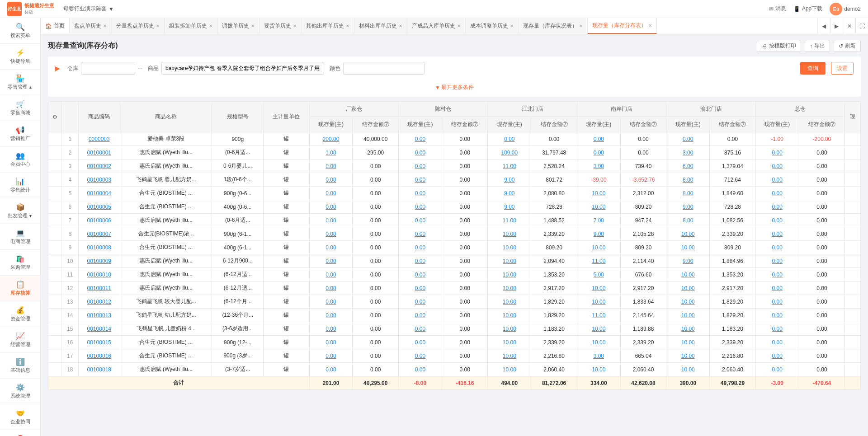 This screenshot has width=868, height=436. What do you see at coordinates (99, 302) in the screenshot?
I see `row-code: 00100012` at bounding box center [99, 302].